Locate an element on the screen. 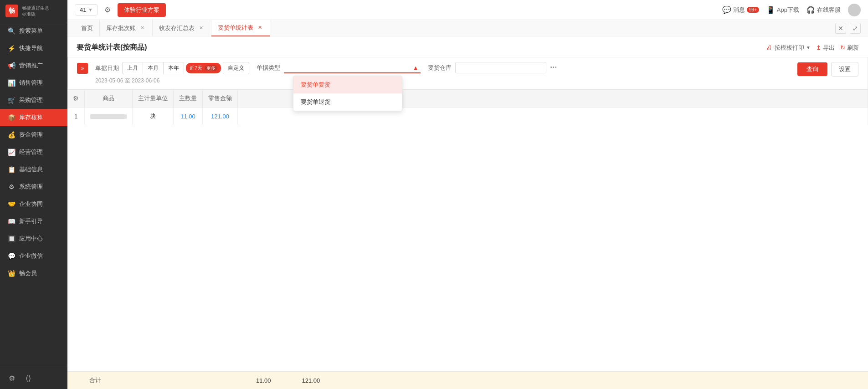 This screenshot has width=868, height=389. sidebar-search: 🔍 搜索菜单 is located at coordinates (34, 31).